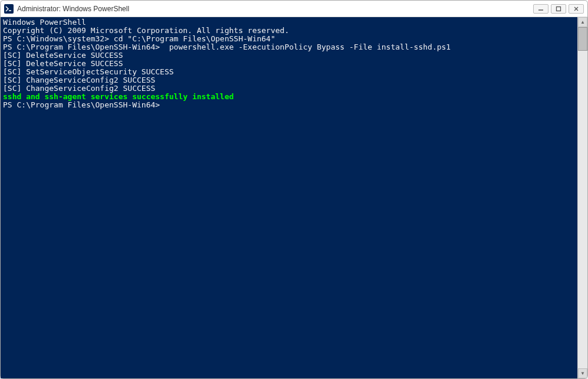 Image resolution: width=588 pixels, height=379 pixels. Describe the element at coordinates (294, 9) in the screenshot. I see `titlebar: Administrator: Windows PowerShell` at that location.